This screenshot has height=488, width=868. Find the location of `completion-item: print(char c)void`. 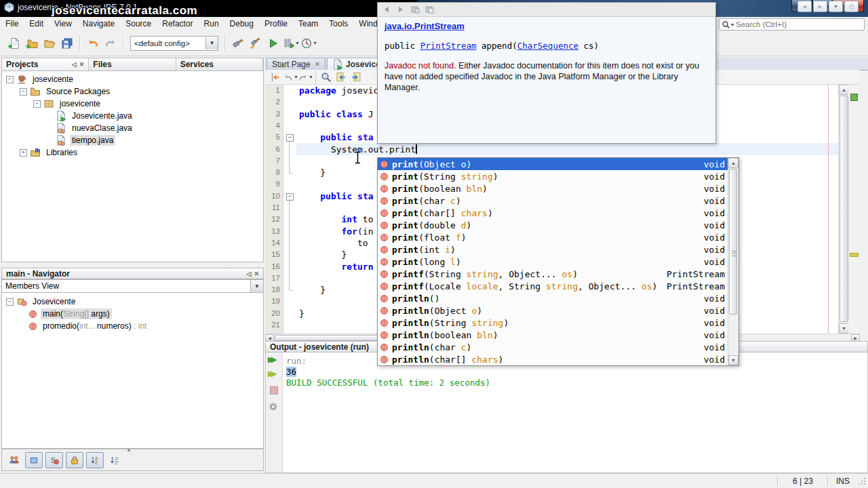

completion-item: print(char c)void is located at coordinates (558, 201).